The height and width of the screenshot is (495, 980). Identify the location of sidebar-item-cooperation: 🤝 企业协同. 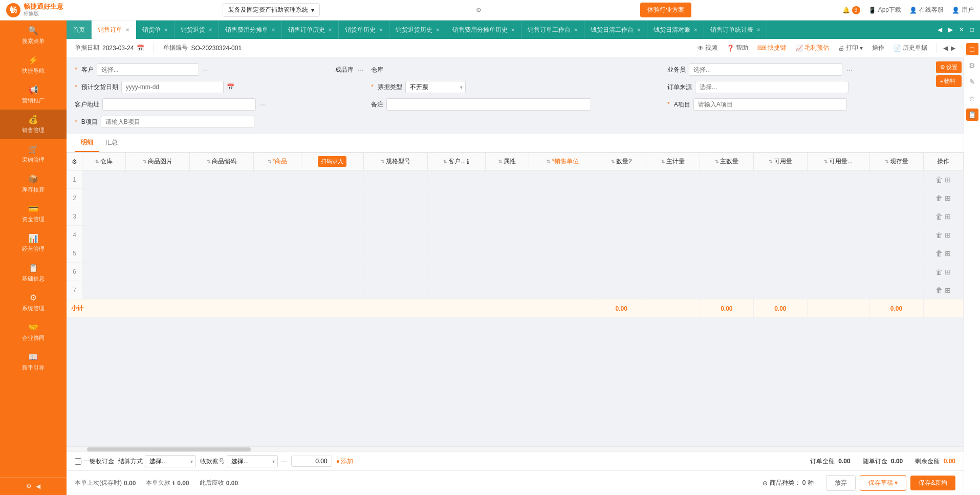
(33, 332).